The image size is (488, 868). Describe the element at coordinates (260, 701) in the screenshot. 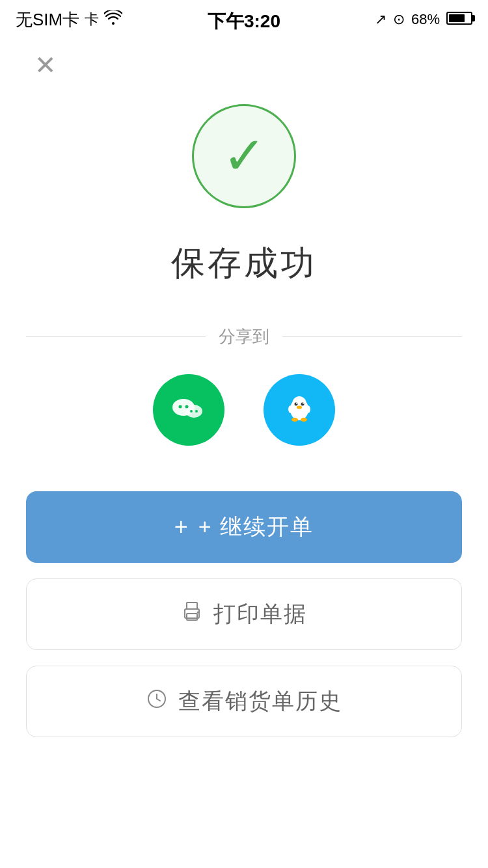

I see `view-history-label: 查看销货单历史` at that location.